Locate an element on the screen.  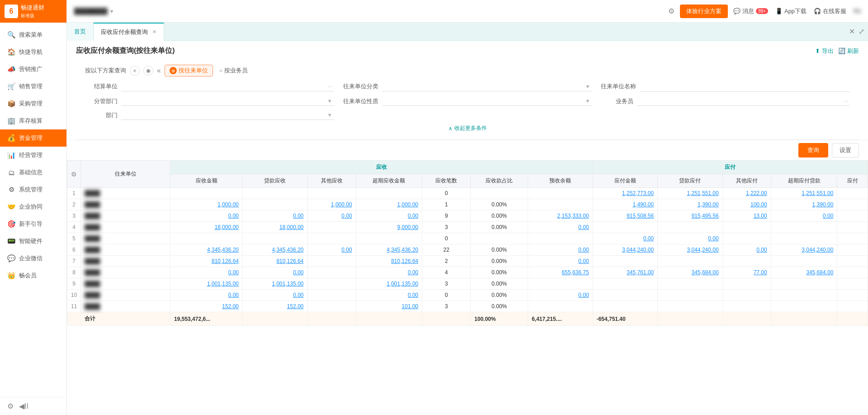
sidebar-item-sales: 🛒 销售管理 is located at coordinates (33, 86).